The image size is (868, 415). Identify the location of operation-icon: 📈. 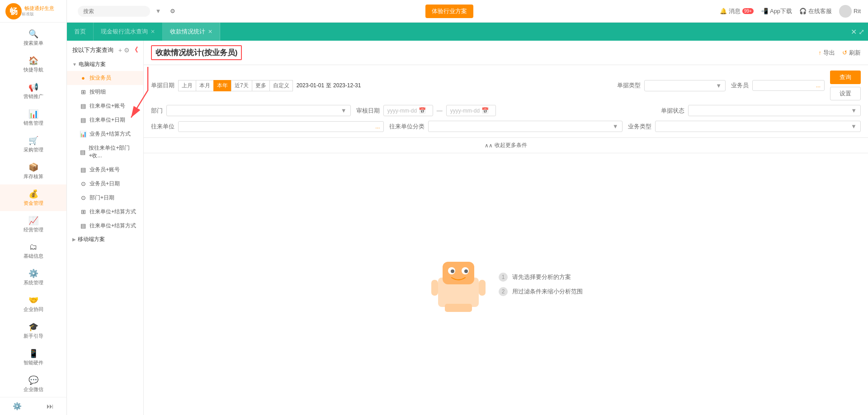
(33, 221).